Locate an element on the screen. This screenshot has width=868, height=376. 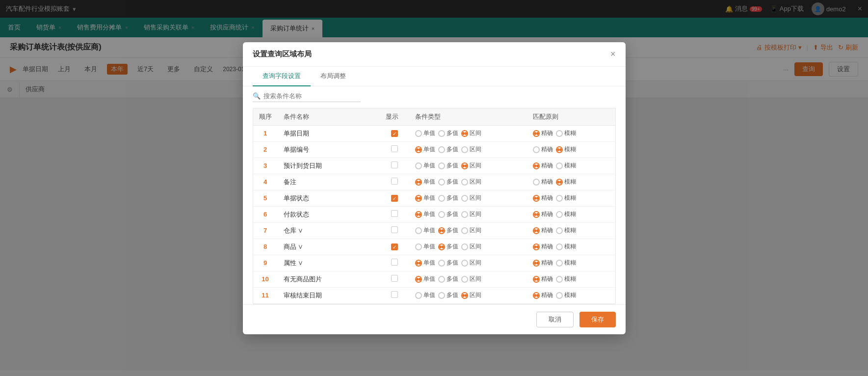
search-input is located at coordinates (308, 96).